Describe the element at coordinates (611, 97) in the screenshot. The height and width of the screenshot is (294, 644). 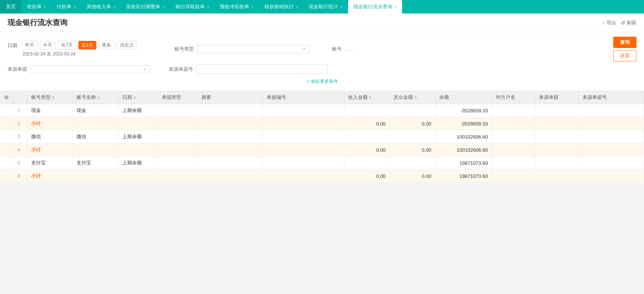
I see `column-header-source_doc_no: 来源单据号` at that location.